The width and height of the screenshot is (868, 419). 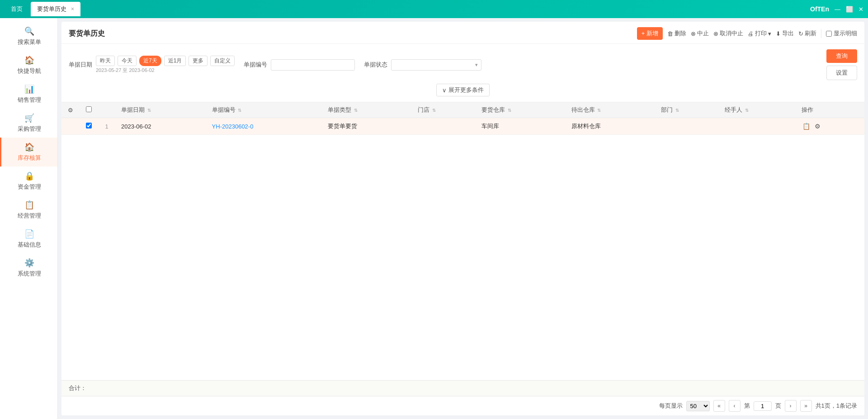 I want to click on print-button: 🖨 打印 ▾, so click(x=760, y=33).